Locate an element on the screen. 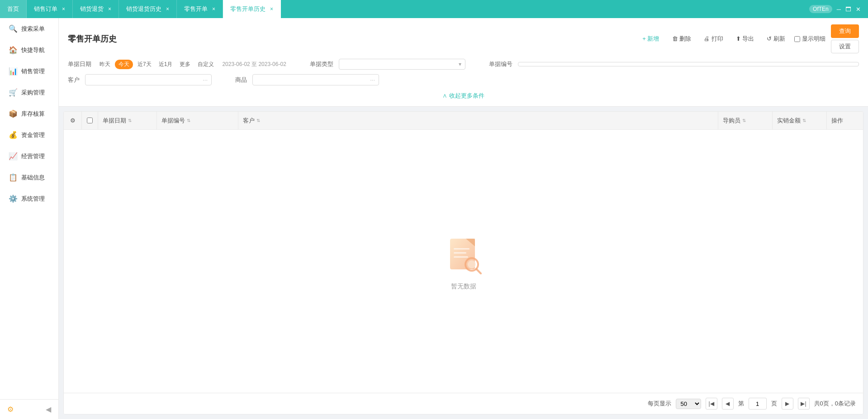 Image resolution: width=868 pixels, height=419 pixels. sort-client-icon: ⇅ is located at coordinates (258, 120).